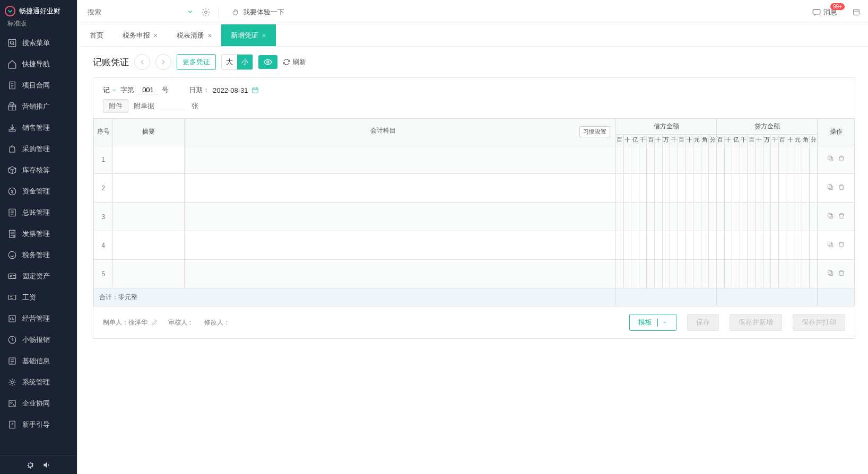 The width and height of the screenshot is (868, 474). What do you see at coordinates (38, 128) in the screenshot?
I see `sidebar-item-4: 销售管理` at bounding box center [38, 128].